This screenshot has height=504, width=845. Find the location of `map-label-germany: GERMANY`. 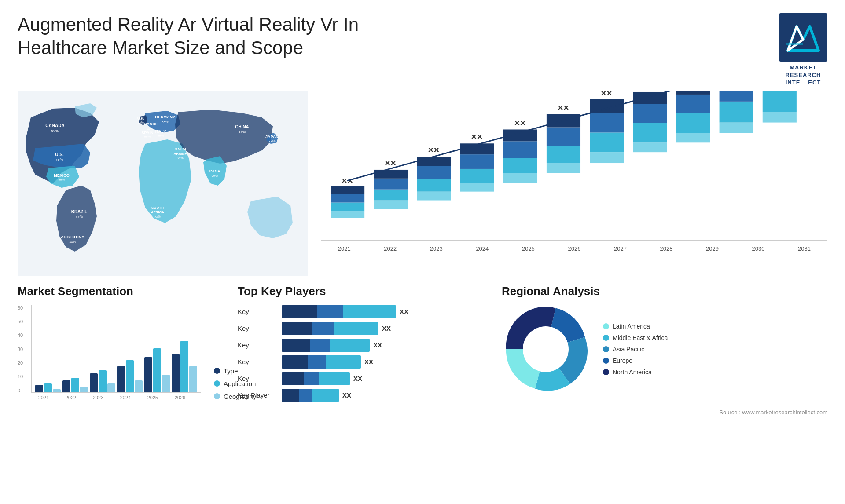

map-label-germany: GERMANY is located at coordinates (165, 117).